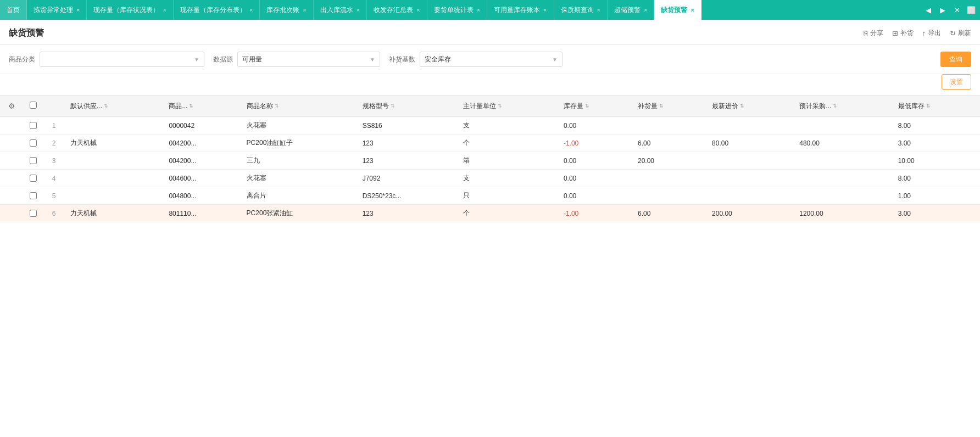 Image resolution: width=980 pixels, height=437 pixels. Describe the element at coordinates (843, 107) in the screenshot. I see `th-est-purchase: 预计采购... ⇅` at that location.